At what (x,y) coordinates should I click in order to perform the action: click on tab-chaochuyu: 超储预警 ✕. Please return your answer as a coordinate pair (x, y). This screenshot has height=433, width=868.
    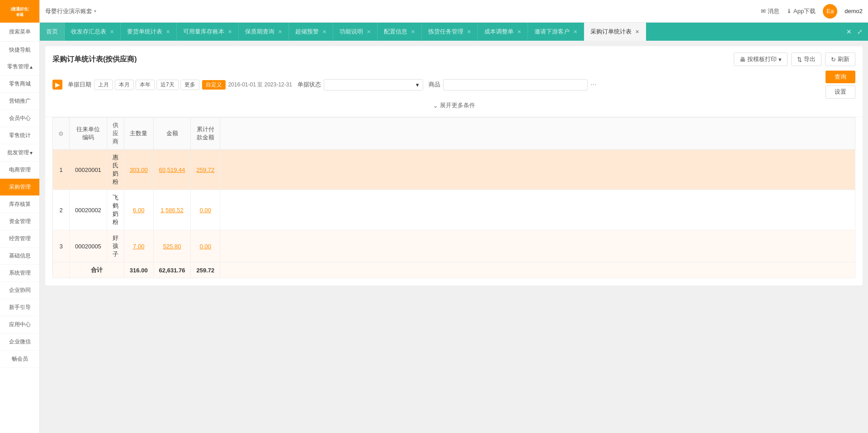
    Looking at the image, I should click on (311, 32).